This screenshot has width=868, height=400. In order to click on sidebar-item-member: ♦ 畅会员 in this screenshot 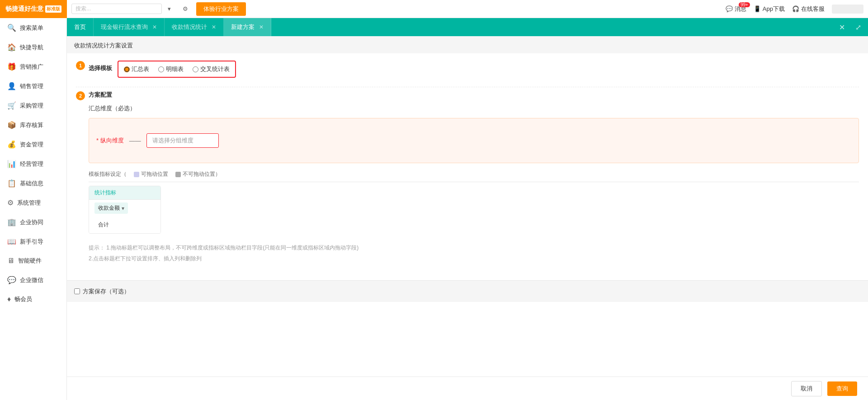, I will do `click(33, 299)`.